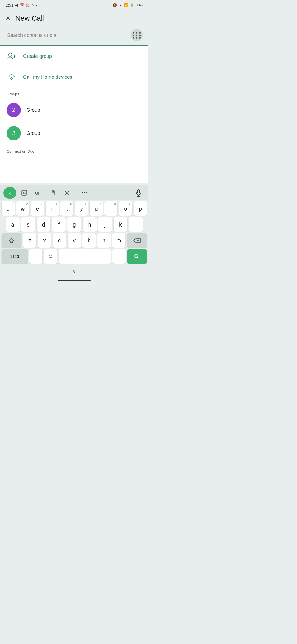 This screenshot has height=644, width=297. I want to click on key-search, so click(137, 256).